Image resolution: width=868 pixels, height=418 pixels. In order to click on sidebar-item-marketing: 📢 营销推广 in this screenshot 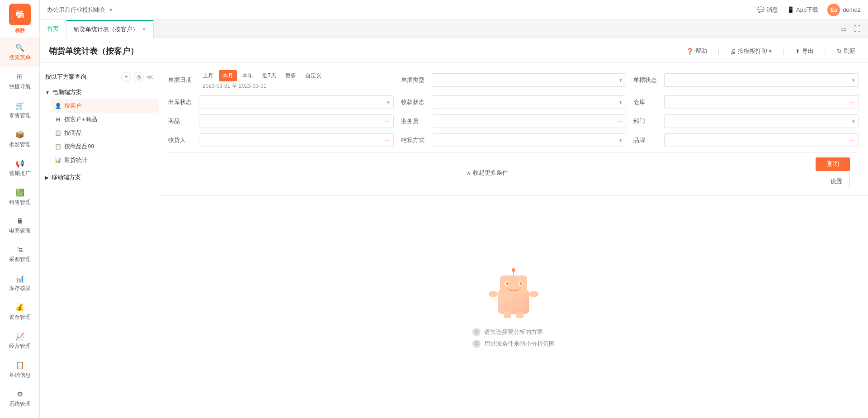, I will do `click(20, 168)`.